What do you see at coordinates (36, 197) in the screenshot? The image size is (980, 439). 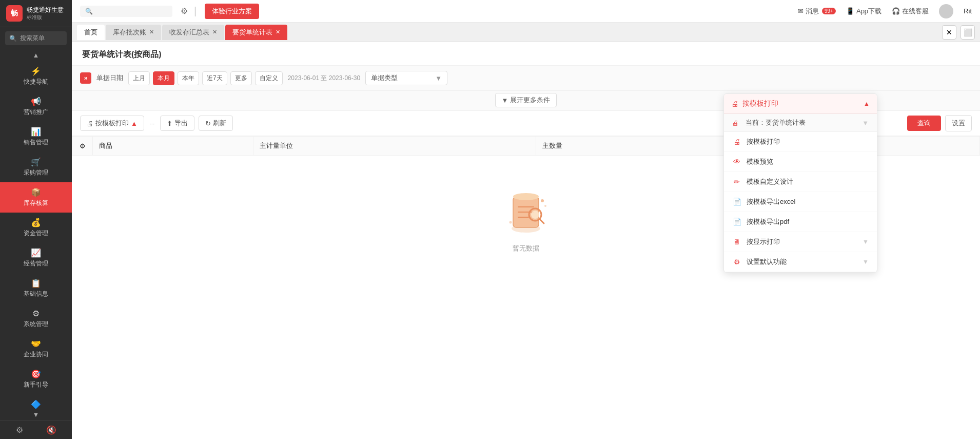 I see `sidebar-item-inventory: 📦 库存核算` at bounding box center [36, 197].